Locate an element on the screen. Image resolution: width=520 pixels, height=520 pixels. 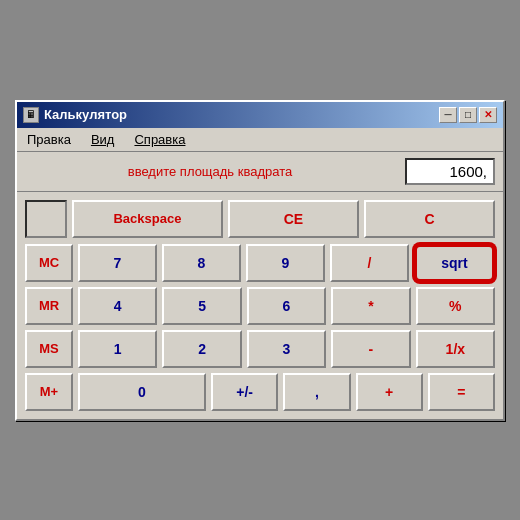
display-hint: введите площадь квадрата is located at coordinates (210, 172).